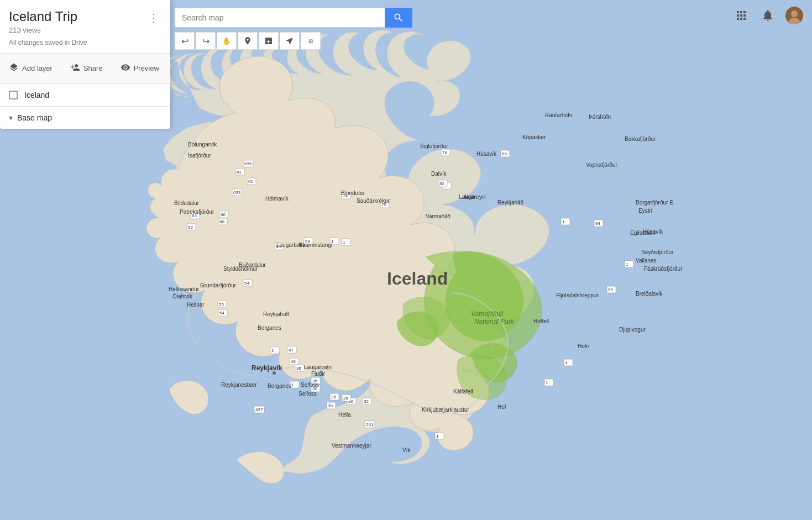 Image resolution: width=812 pixels, height=520 pixels. I want to click on svg-text: Siglufjörður, so click(434, 146).